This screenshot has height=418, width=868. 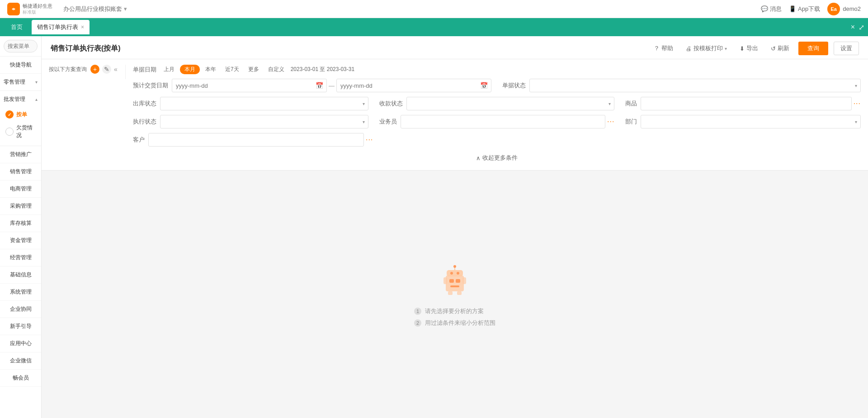 I want to click on filter-payment-status: 收款状态 ▾, so click(x=497, y=104).